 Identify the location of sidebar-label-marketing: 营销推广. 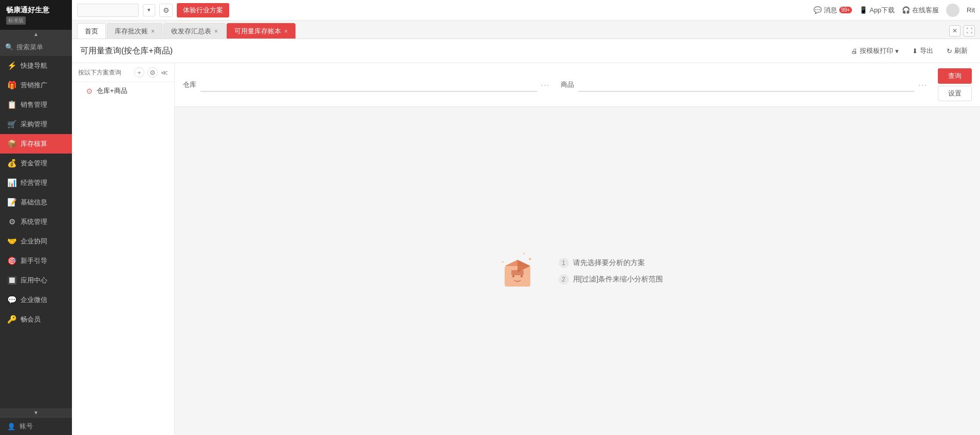
(34, 85).